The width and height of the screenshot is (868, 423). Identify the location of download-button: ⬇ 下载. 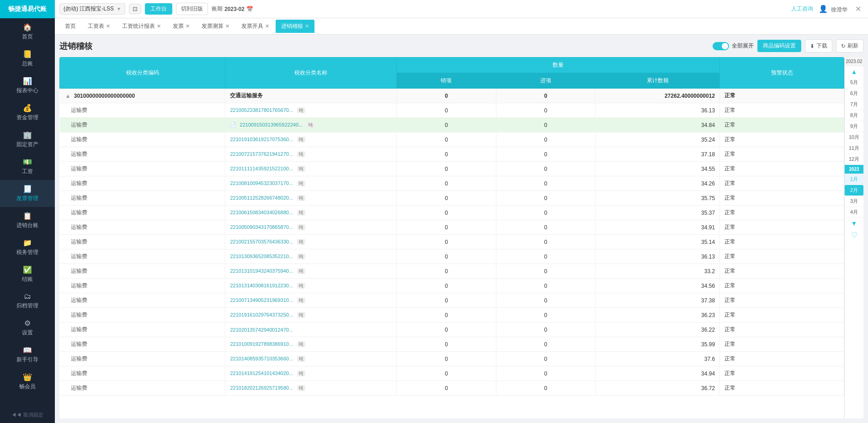
(819, 46).